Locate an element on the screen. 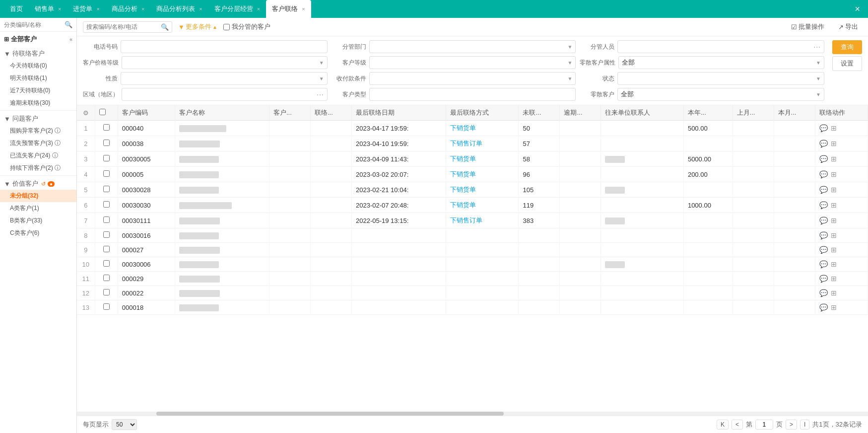 This screenshot has width=868, height=433. refresh-icon: ↺ is located at coordinates (44, 184).